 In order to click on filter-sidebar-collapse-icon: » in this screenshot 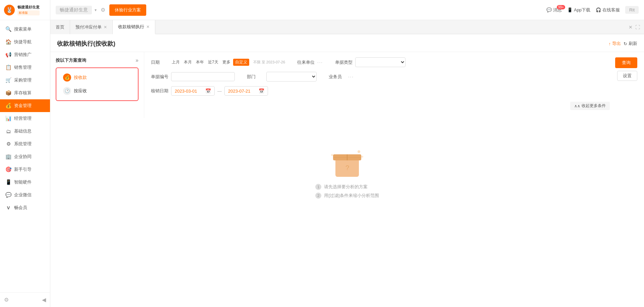, I will do `click(137, 60)`.